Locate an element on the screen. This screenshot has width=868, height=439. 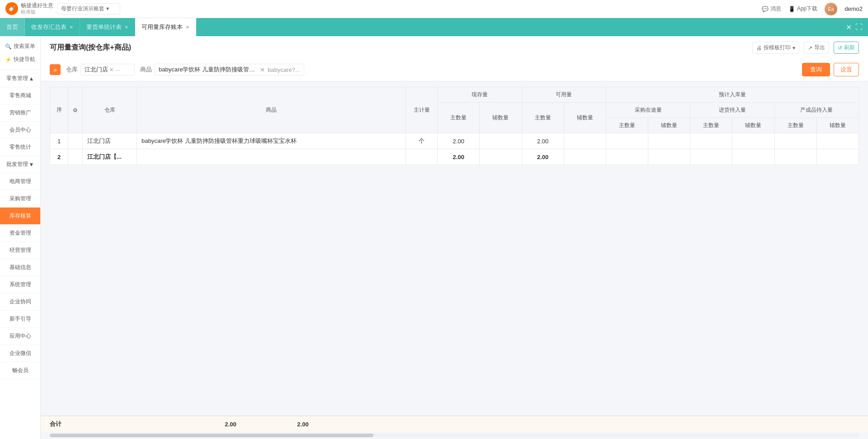
tab-close-all-btn: ✕ is located at coordinates (849, 27).